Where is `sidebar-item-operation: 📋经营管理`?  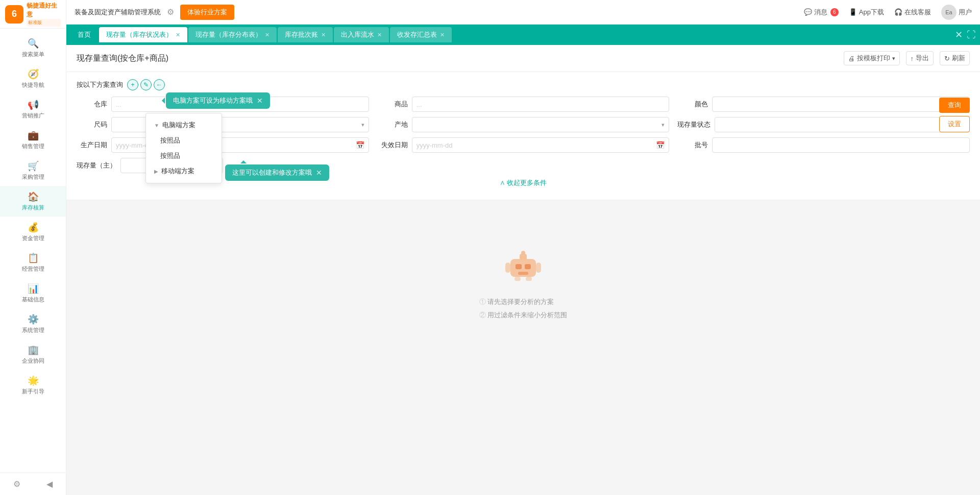
sidebar-item-operation: 📋经营管理 is located at coordinates (33, 263).